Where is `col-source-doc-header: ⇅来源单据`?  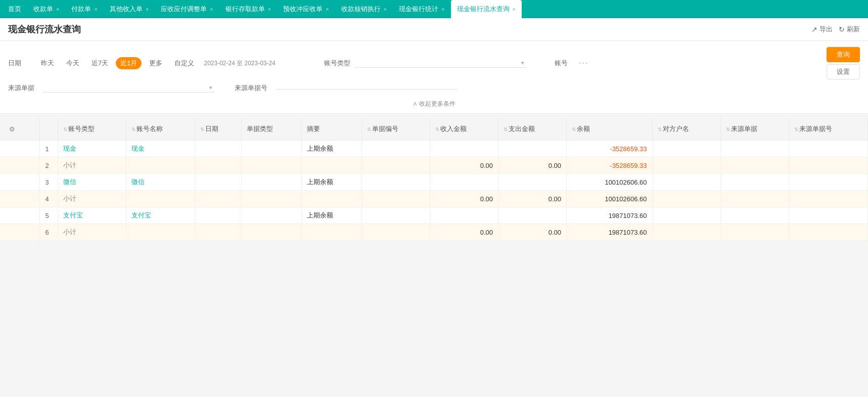 col-source-doc-header: ⇅来源单据 is located at coordinates (754, 129).